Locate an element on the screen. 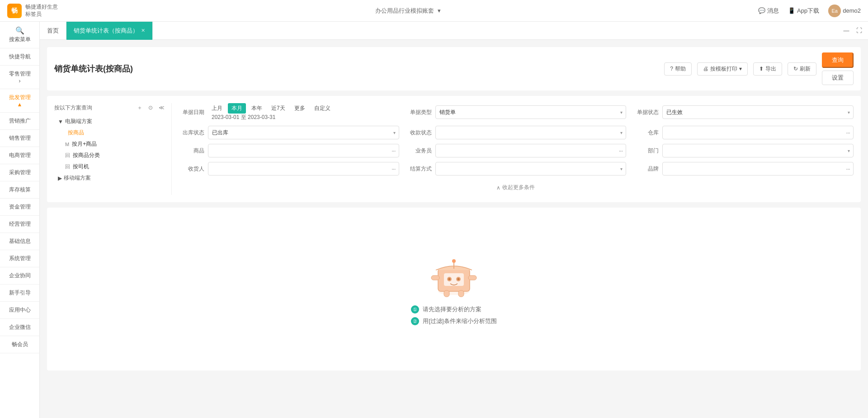 The width and height of the screenshot is (868, 418). refresh-button: ↻ 刷新 is located at coordinates (802, 69).